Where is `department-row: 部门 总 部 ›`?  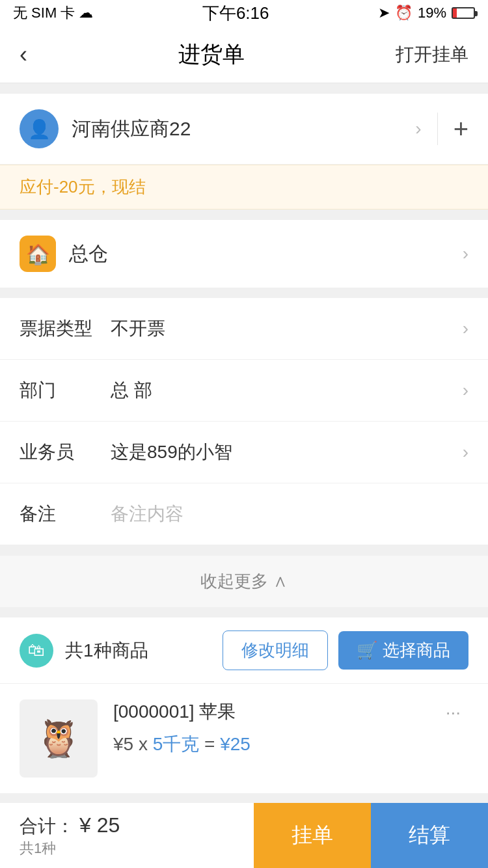
department-row: 部门 总 部 › is located at coordinates (244, 390).